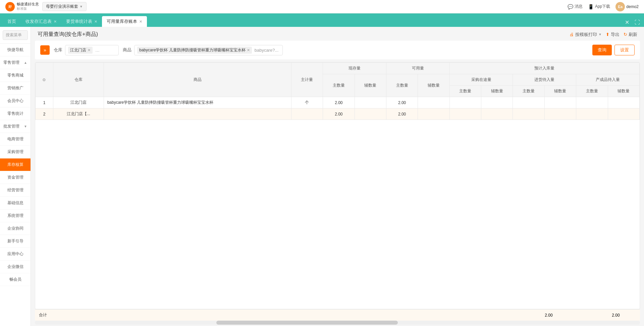 The image size is (644, 326). What do you see at coordinates (599, 7) in the screenshot?
I see `app-download-button: 📱 App下载` at bounding box center [599, 7].